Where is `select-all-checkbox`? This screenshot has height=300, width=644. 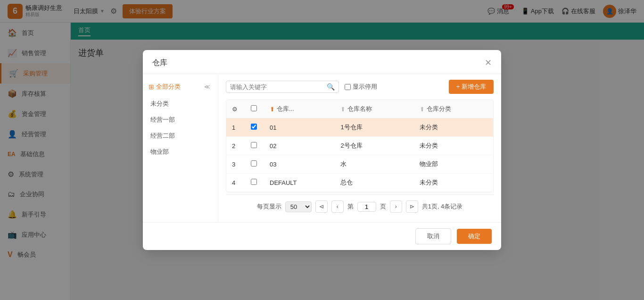 select-all-checkbox is located at coordinates (254, 108).